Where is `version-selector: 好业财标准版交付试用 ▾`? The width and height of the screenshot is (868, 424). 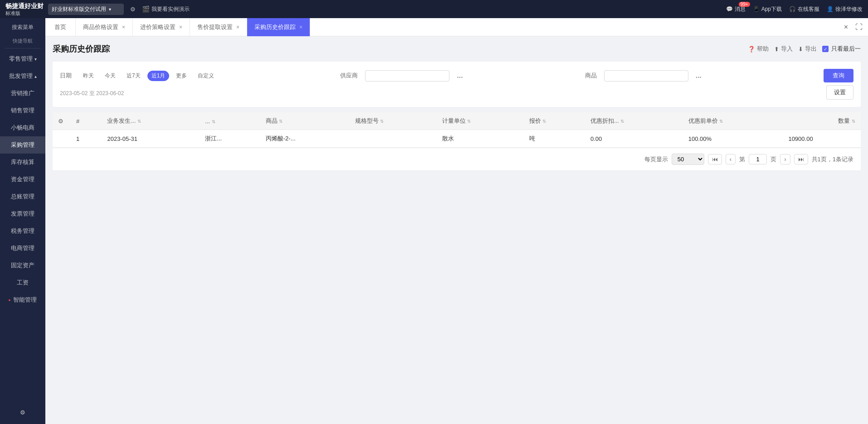 version-selector: 好业财标准版交付试用 ▾ is located at coordinates (86, 9).